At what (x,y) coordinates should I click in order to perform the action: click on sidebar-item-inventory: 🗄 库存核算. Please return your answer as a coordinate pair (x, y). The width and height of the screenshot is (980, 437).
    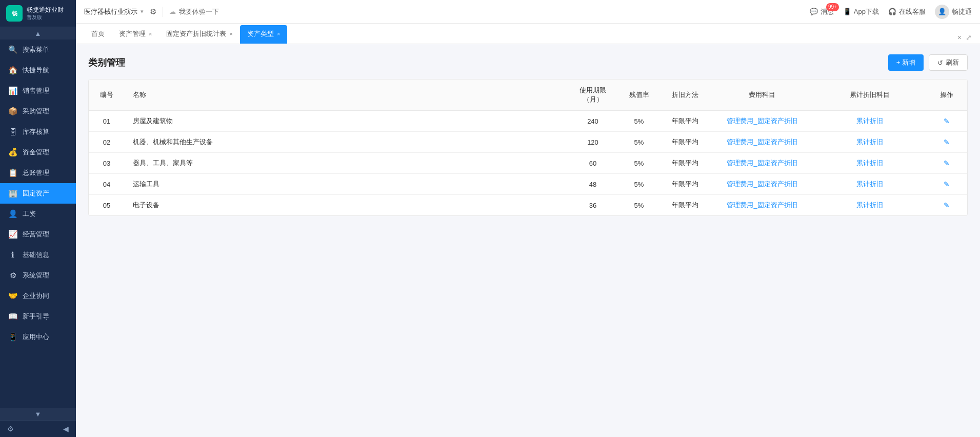
    Looking at the image, I should click on (38, 132).